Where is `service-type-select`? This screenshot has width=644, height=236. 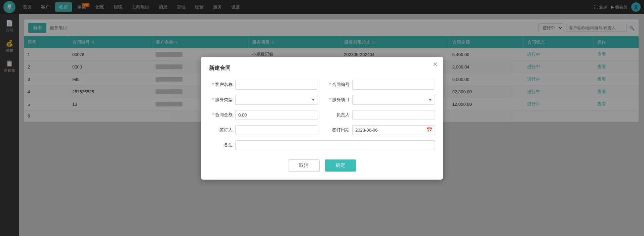
service-type-select is located at coordinates (277, 100).